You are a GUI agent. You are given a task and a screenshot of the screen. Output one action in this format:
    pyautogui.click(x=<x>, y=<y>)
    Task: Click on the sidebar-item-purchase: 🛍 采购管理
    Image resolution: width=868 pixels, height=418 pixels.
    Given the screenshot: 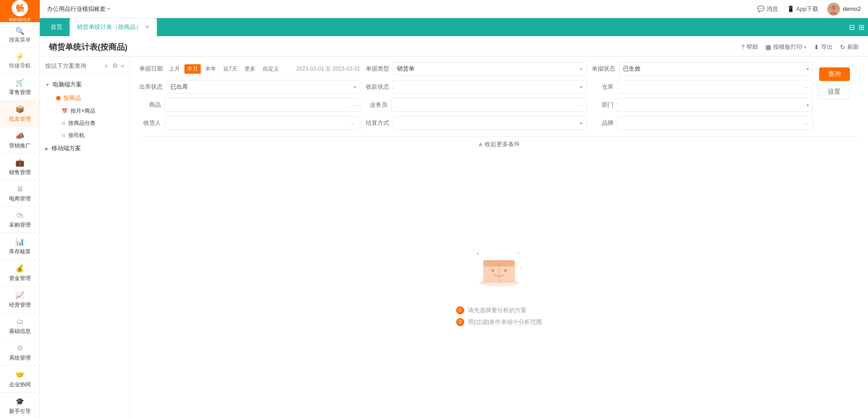 What is the action you would take?
    pyautogui.click(x=20, y=220)
    